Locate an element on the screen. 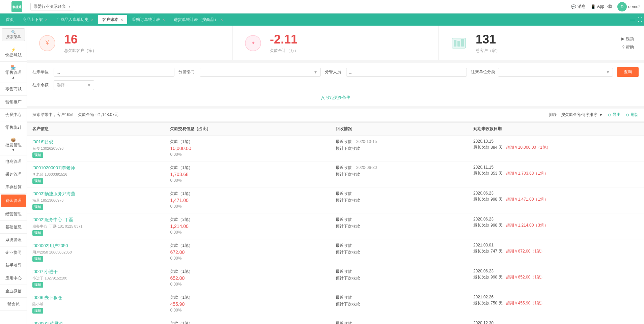 The width and height of the screenshot is (644, 324). sidebar-item-retail-mgmt: 🏪 零售管理 ▲ is located at coordinates (13, 72).